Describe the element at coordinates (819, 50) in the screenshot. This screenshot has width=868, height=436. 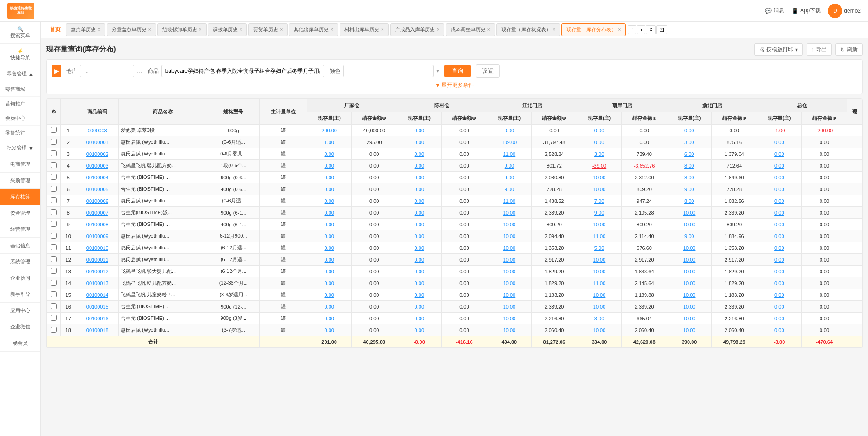
I see `export-btn: ↑ 导出` at that location.